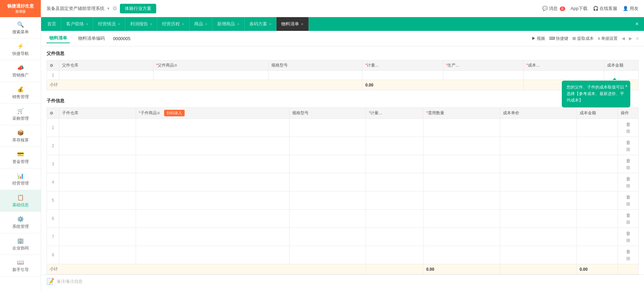 The image size is (644, 292). I want to click on nav-next-btn: ▶, so click(630, 38).